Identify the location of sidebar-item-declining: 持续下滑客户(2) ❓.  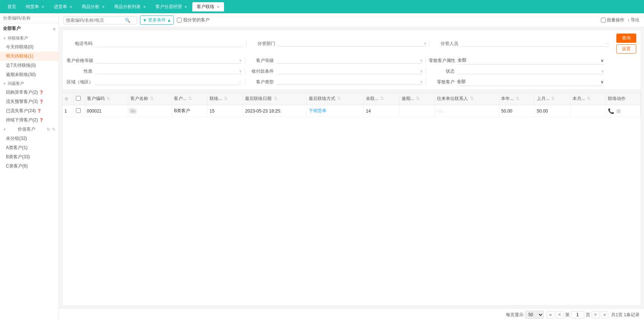
(29, 120).